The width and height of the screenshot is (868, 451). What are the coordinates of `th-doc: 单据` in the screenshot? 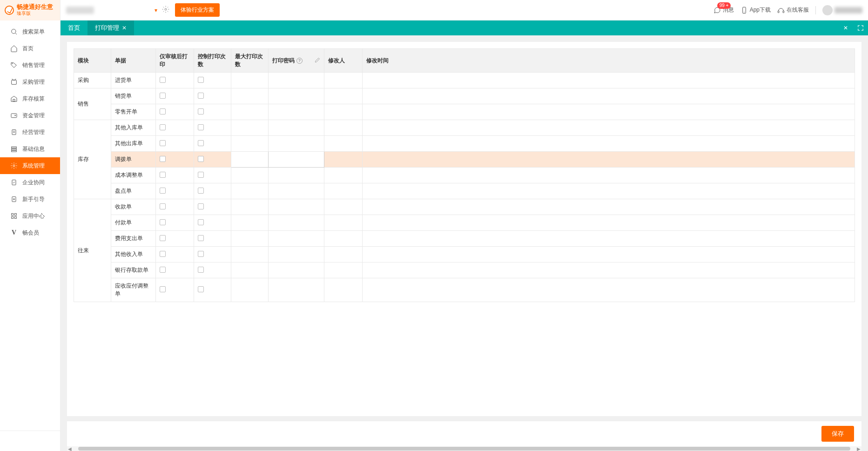 It's located at (134, 61).